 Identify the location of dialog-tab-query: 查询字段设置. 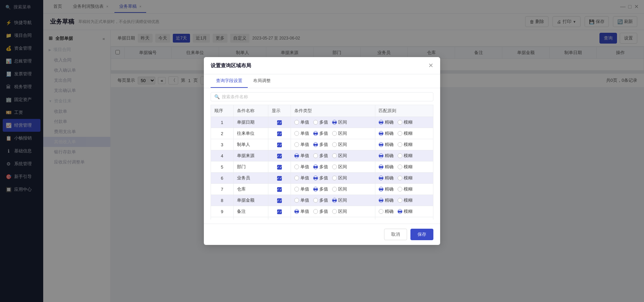
(229, 81).